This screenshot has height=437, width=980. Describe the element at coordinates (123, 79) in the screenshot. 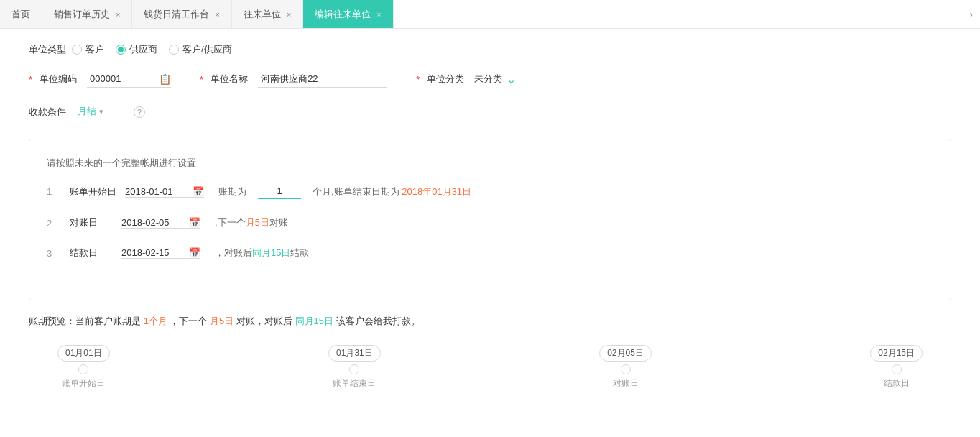

I see `unit-code-input` at that location.